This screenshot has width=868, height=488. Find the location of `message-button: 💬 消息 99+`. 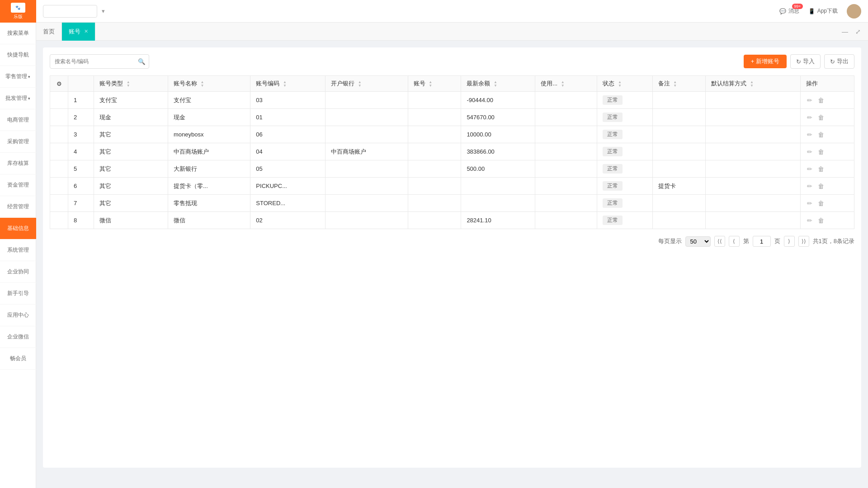

message-button: 💬 消息 99+ is located at coordinates (789, 11).